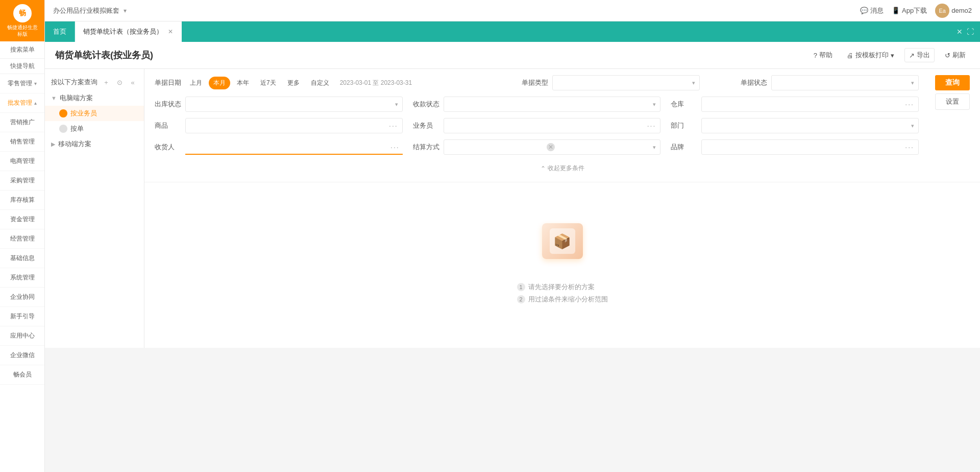  I want to click on doc-type-select: ▾, so click(626, 83).